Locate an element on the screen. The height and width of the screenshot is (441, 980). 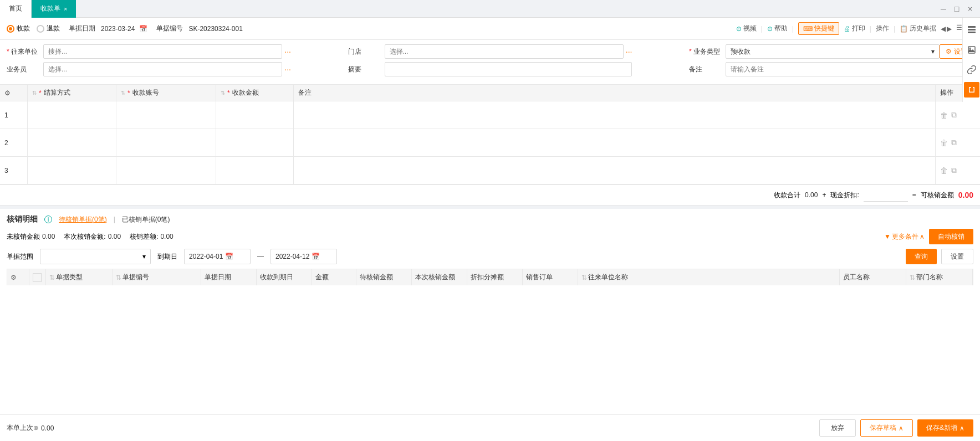
partner-label-text: 往来单位 is located at coordinates (24, 52).